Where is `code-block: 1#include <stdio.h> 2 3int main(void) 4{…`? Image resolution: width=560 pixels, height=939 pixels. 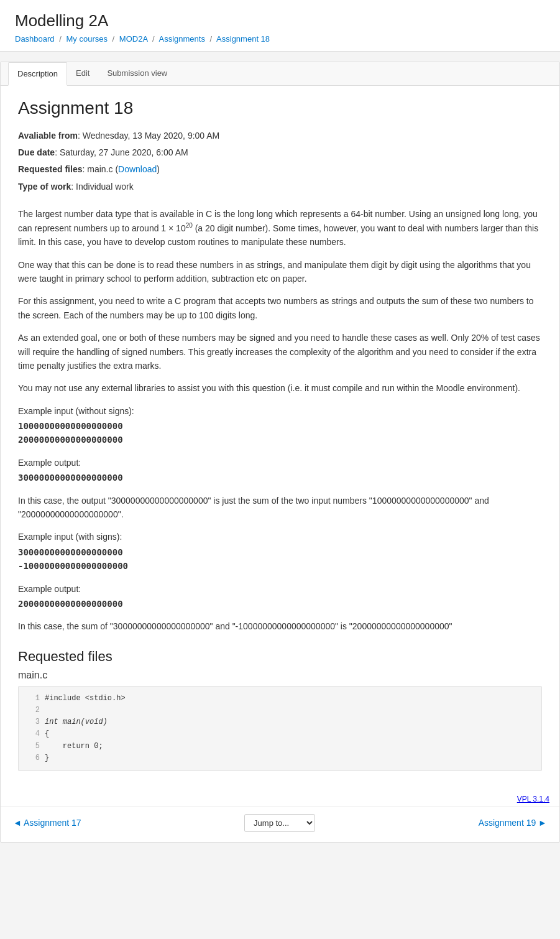
code-block: 1#include <stdio.h> 2 3int main(void) 4{… is located at coordinates (280, 729).